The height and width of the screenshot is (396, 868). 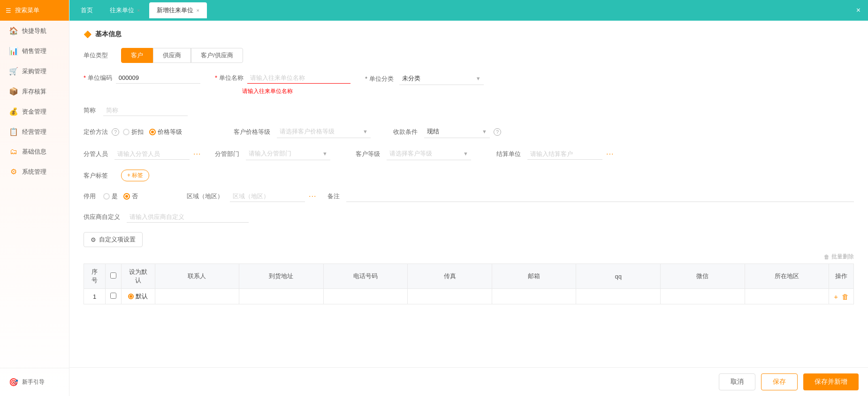 What do you see at coordinates (35, 112) in the screenshot?
I see `sidebar-item-finance: 💰 资金管理` at bounding box center [35, 112].